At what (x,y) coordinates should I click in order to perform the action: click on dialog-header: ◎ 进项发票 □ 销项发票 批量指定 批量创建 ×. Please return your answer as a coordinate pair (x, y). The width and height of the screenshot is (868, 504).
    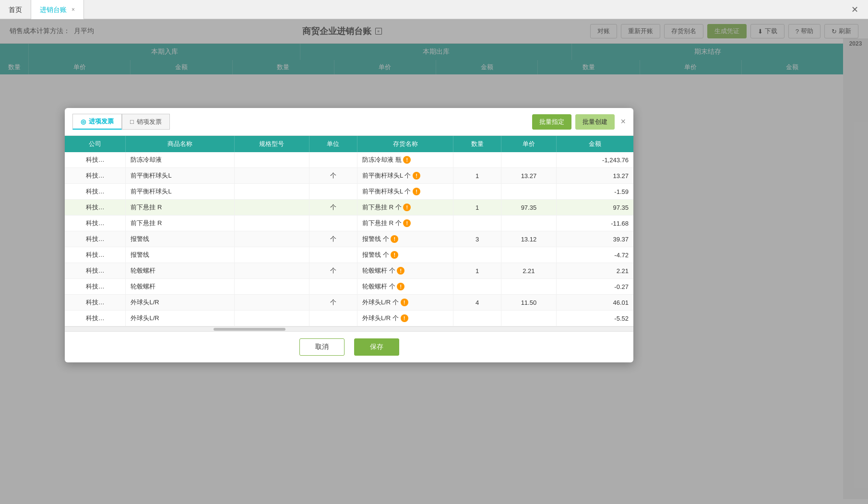
    Looking at the image, I should click on (349, 122).